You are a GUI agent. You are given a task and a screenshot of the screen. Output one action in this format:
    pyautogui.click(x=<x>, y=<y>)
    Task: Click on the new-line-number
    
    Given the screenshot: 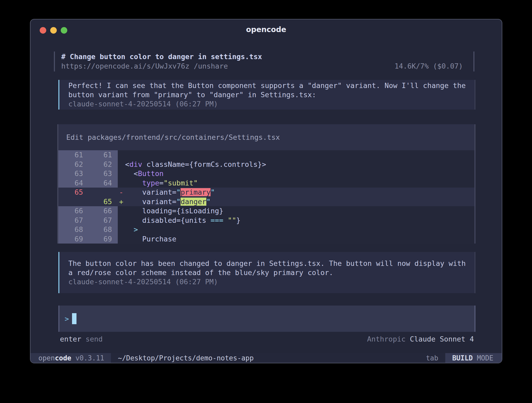 What is the action you would take?
    pyautogui.click(x=103, y=192)
    